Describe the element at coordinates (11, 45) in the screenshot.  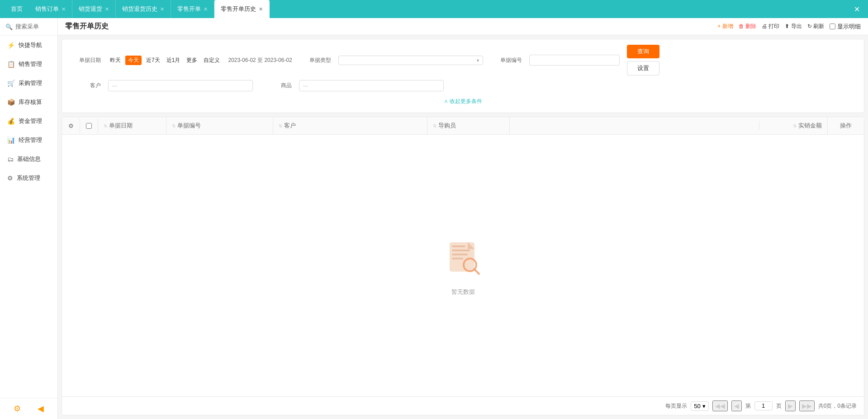
I see `quick-nav-icon: ⚡` at that location.